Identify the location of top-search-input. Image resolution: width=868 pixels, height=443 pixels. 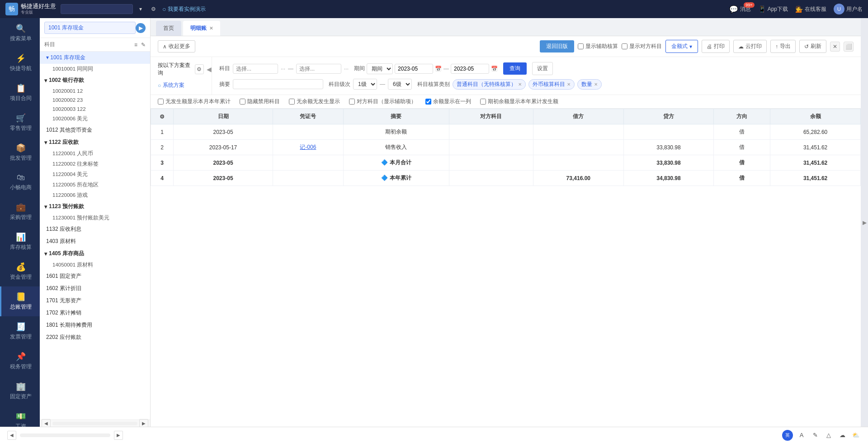
(97, 9).